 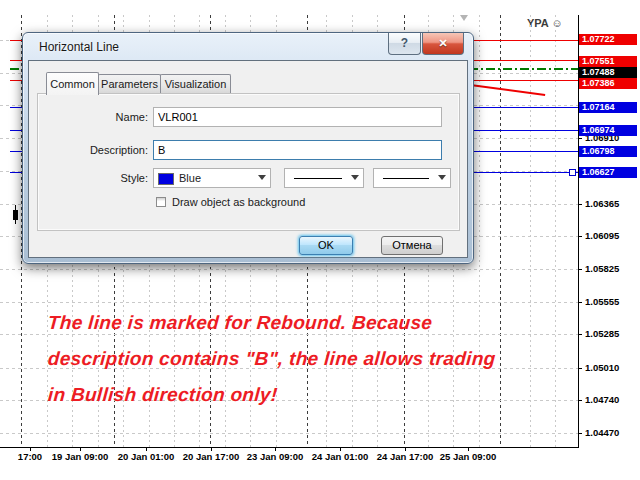 I want to click on y-axis-tick-label: 1.05010, so click(x=602, y=368).